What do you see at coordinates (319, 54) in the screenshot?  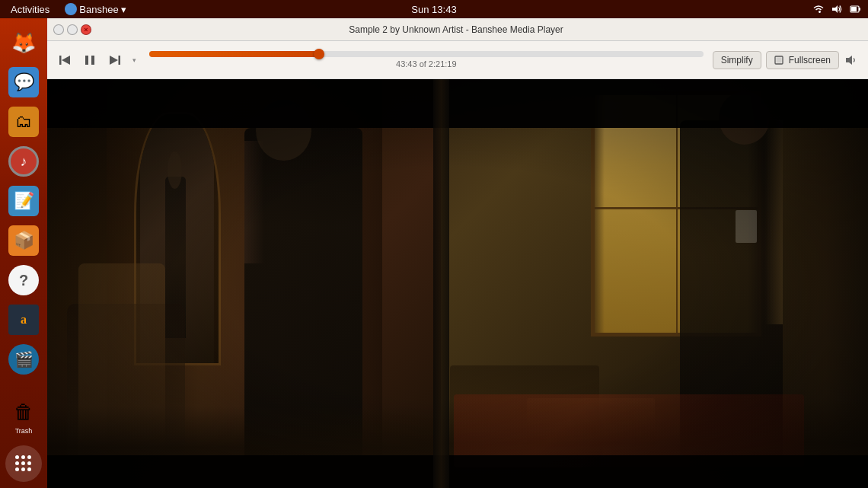 I see `progress-thumb` at bounding box center [319, 54].